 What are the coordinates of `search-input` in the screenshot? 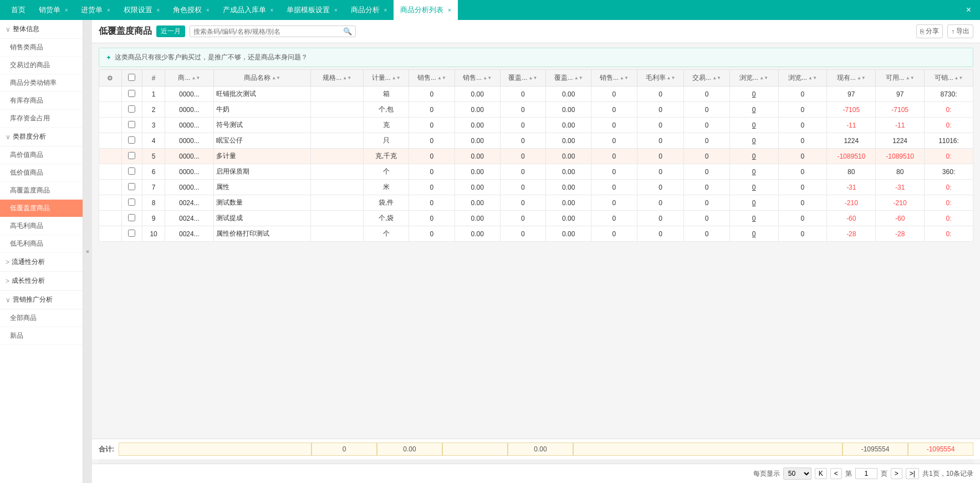 It's located at (268, 32).